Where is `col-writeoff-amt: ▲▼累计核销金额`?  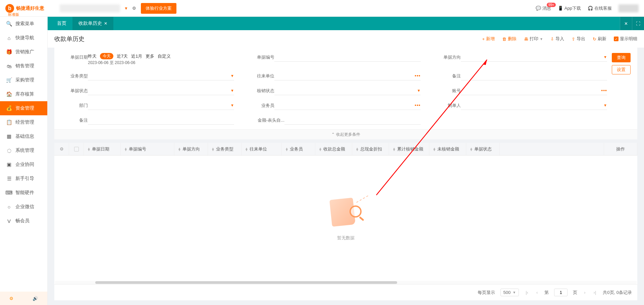
col-writeoff-amt: ▲▼累计核销金额 is located at coordinates (409, 149).